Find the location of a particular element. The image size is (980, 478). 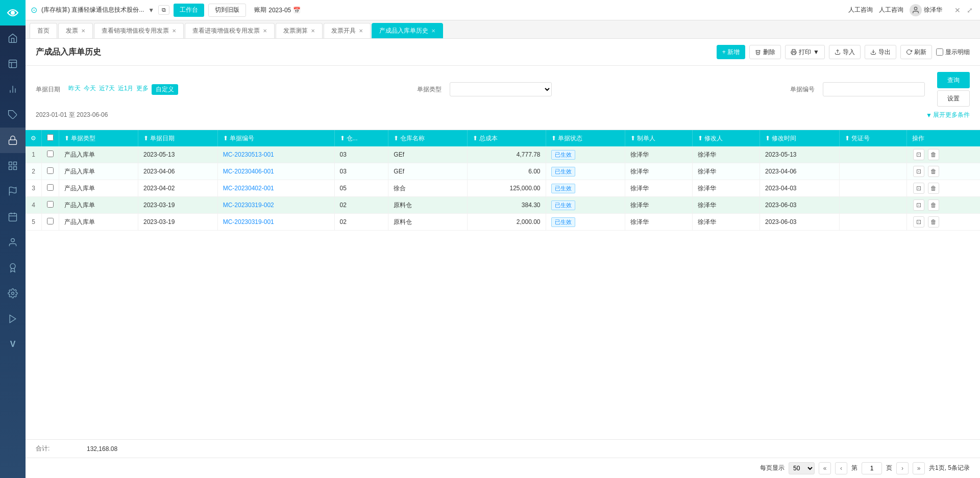

export-button: 导出 is located at coordinates (880, 52).